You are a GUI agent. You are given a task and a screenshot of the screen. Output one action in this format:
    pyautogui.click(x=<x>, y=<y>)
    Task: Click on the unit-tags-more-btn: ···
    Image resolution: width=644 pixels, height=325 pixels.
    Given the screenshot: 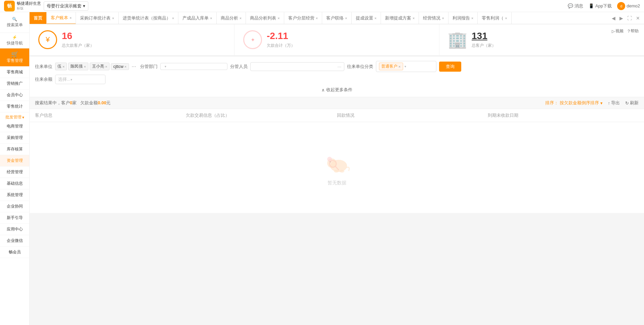 What is the action you would take?
    pyautogui.click(x=134, y=67)
    